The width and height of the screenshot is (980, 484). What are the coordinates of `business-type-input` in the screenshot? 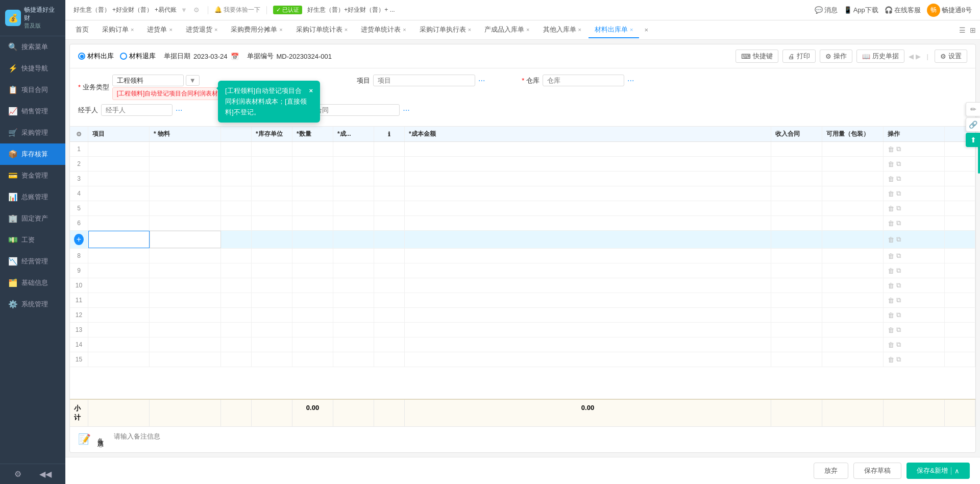 It's located at (148, 81).